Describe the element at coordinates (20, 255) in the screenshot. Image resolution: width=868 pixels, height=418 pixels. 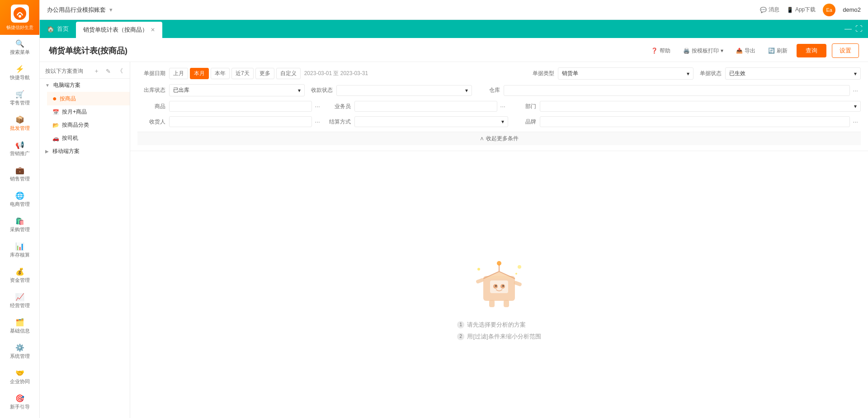
I see `sidebar-label-inventory: 库存核算` at that location.